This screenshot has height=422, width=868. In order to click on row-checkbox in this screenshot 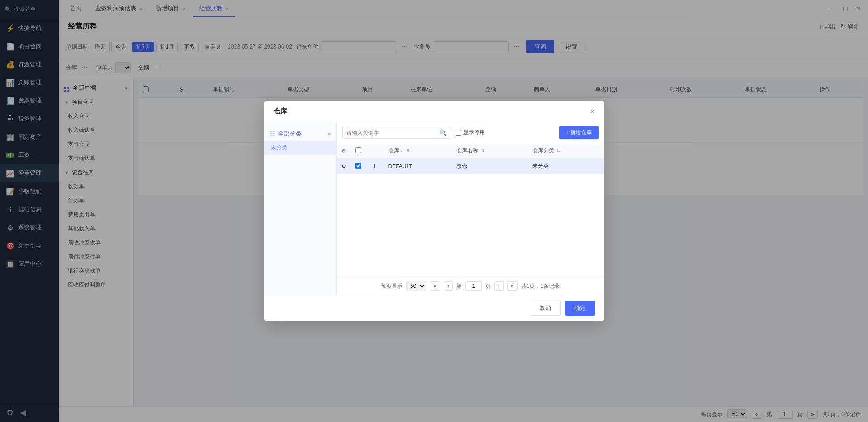, I will do `click(359, 166)`.